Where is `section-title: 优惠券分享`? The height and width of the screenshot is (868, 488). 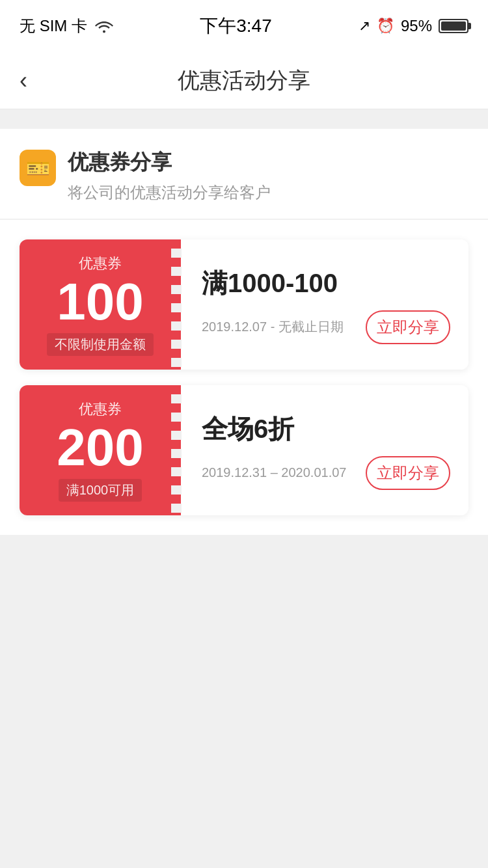
section-title: 优惠券分享 is located at coordinates (169, 163).